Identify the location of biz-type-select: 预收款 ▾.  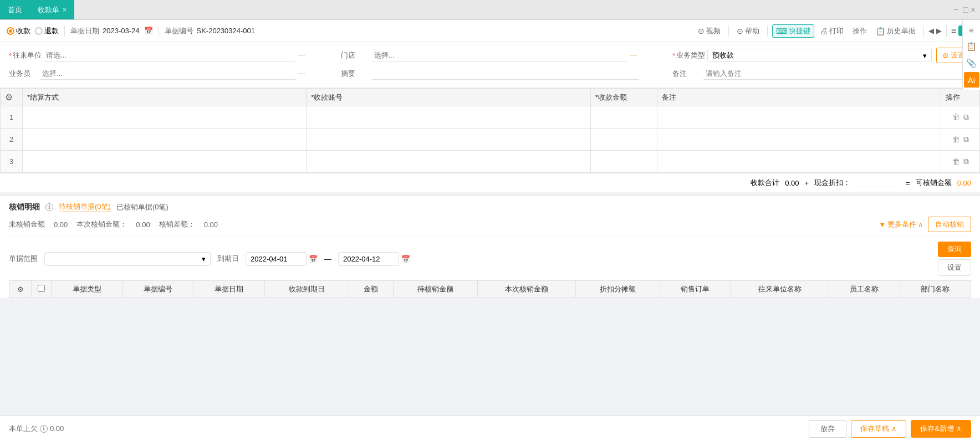
(819, 55).